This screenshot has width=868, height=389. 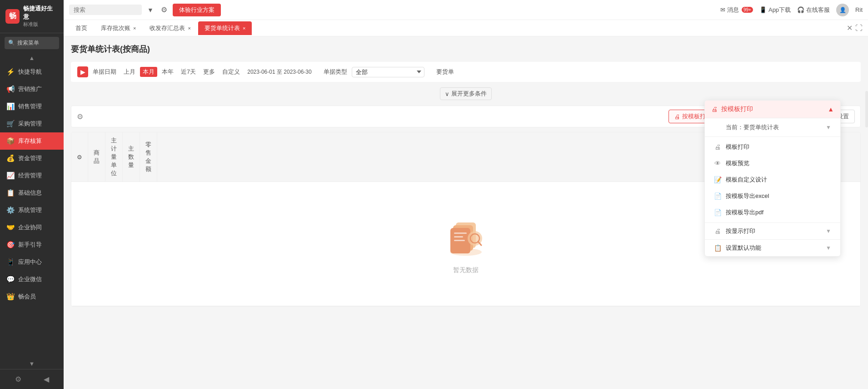 I want to click on print-menu-close-btn: ▲, so click(x=831, y=109).